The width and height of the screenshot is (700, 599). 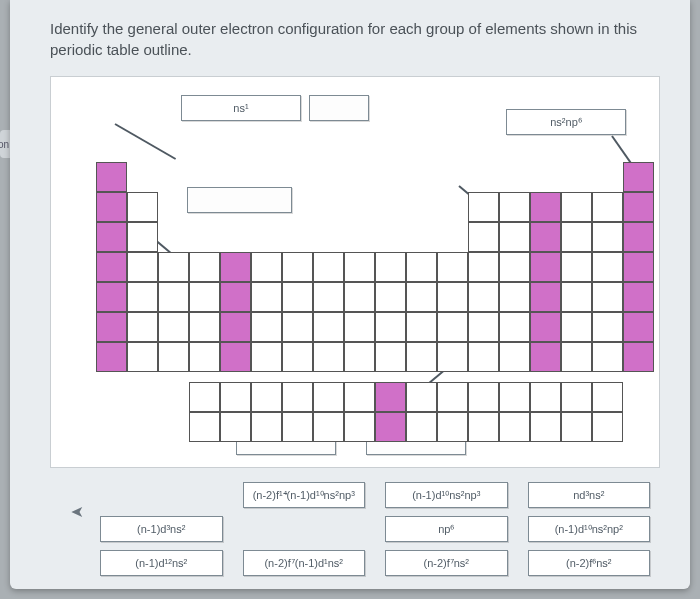 What do you see at coordinates (375, 377) in the screenshot?
I see `spacer` at bounding box center [375, 377].